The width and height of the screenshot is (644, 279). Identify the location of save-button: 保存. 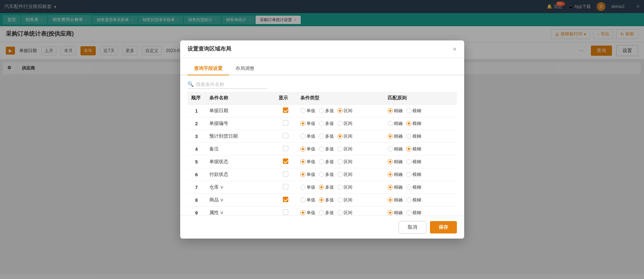
(443, 227).